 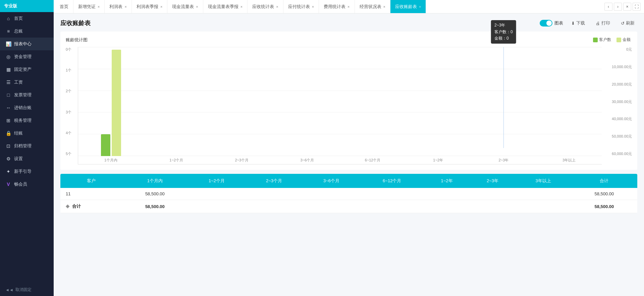 I want to click on tab-bar: 首页 新增凭证 × 利润表 × 利润表季报 × 现金流量表 × 现金流量表季报 …, so click(x=349, y=7).